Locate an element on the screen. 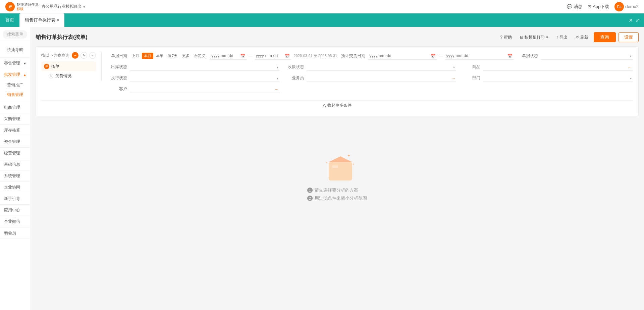 Image resolution: width=644 pixels, height=310 pixels. sidebar: 搜索菜单 零售管理 快捷导航 零售管理 ▾ 批发管理 ▴ 营销推广 销售管理 is located at coordinates (15, 168).